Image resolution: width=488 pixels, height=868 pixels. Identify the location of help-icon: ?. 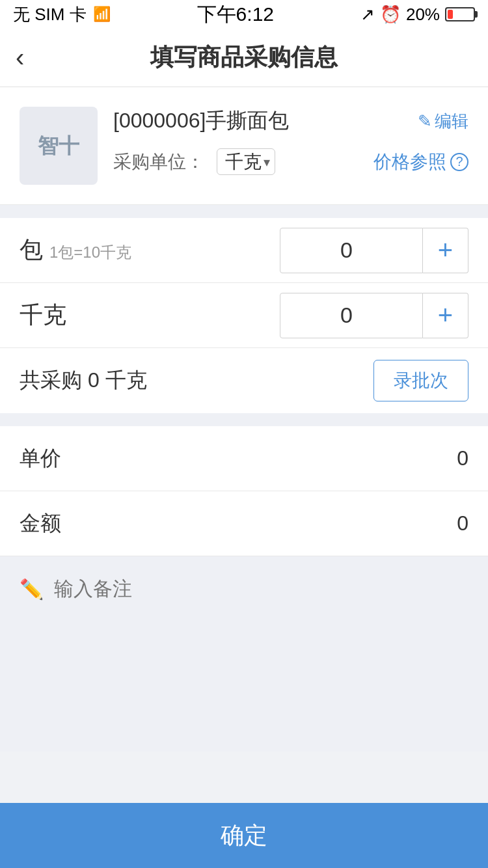
(459, 162).